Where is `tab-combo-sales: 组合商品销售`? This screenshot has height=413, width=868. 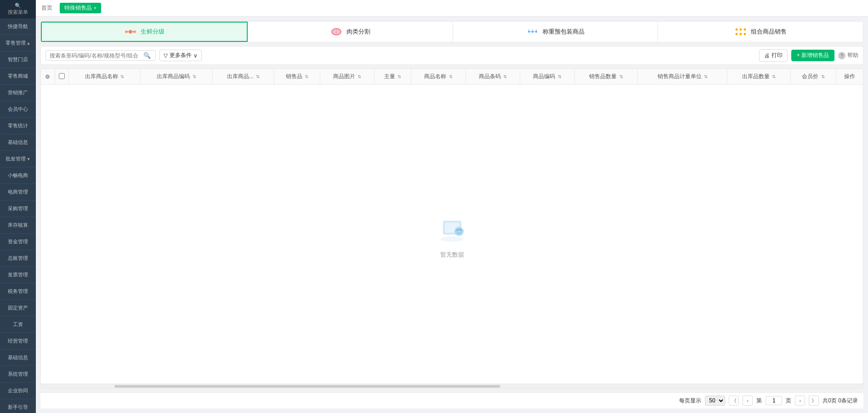 tab-combo-sales: 组合商品销售 is located at coordinates (760, 32).